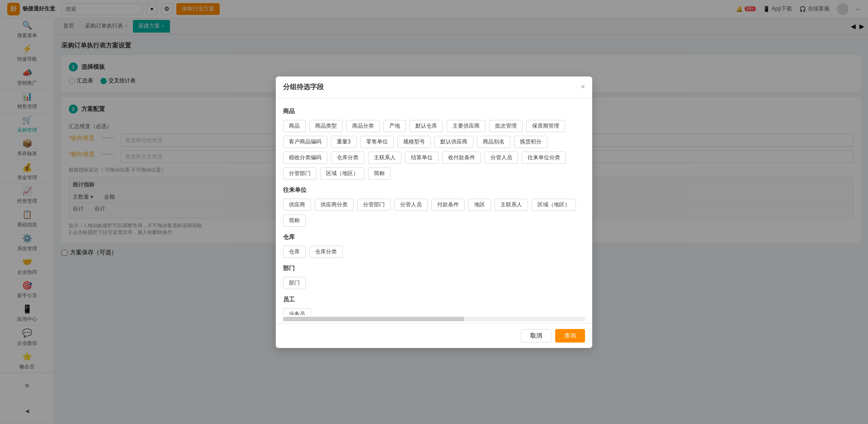 The height and width of the screenshot is (424, 868). I want to click on field-supervisor: 分管人员, so click(501, 157).